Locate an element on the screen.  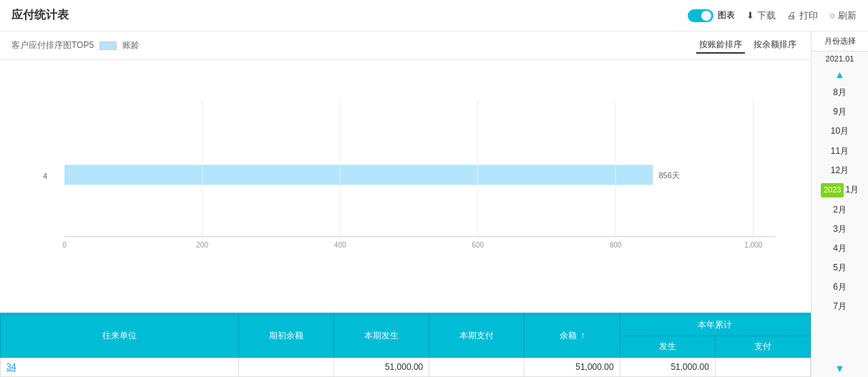
sidebar-scroll-up-button: ▲ is located at coordinates (840, 74).